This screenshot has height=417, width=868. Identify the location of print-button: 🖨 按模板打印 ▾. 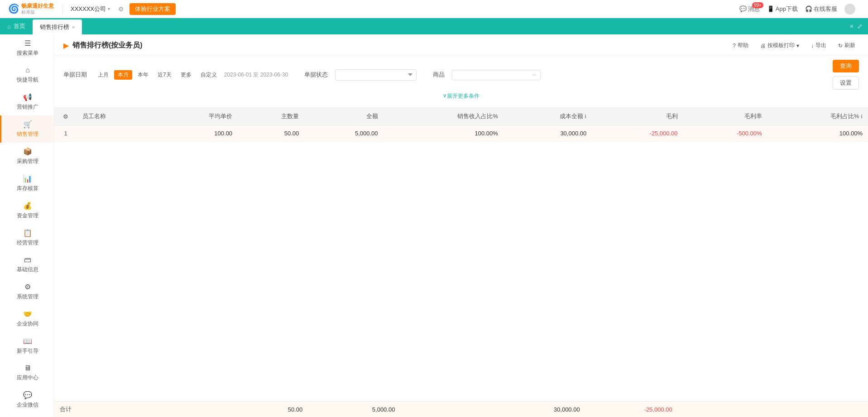
(780, 45).